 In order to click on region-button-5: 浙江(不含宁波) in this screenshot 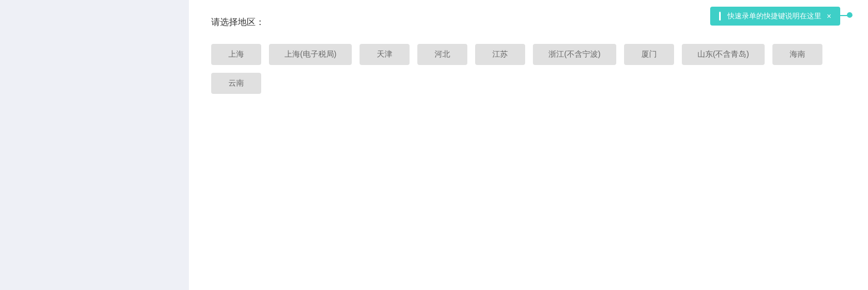, I will do `click(575, 54)`.